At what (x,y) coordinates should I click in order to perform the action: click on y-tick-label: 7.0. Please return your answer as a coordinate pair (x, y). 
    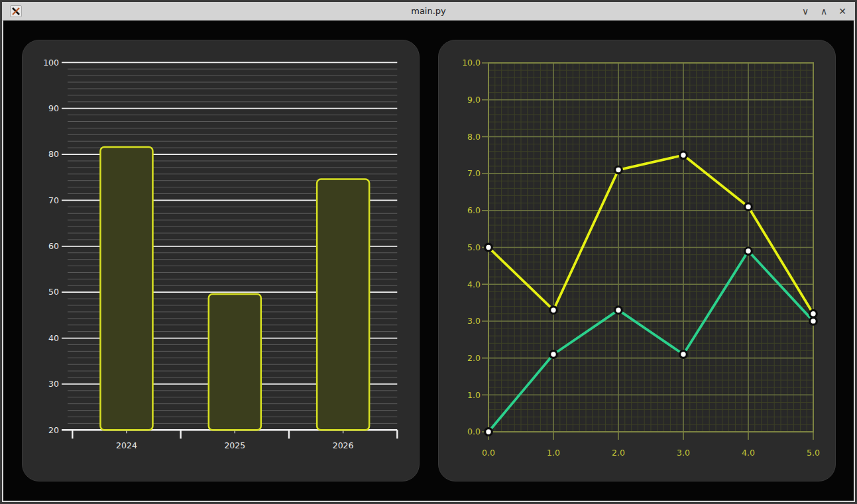
    Looking at the image, I should click on (474, 174).